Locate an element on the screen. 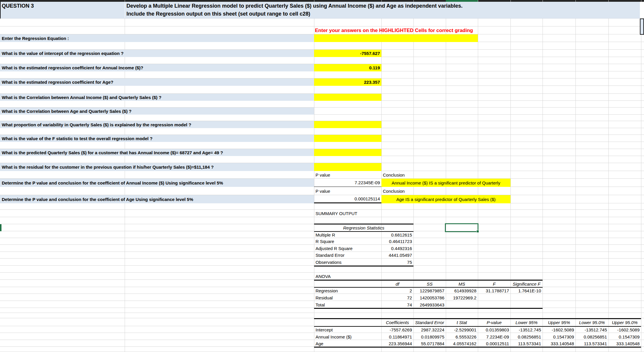  anova-header-f: F is located at coordinates (494, 284).